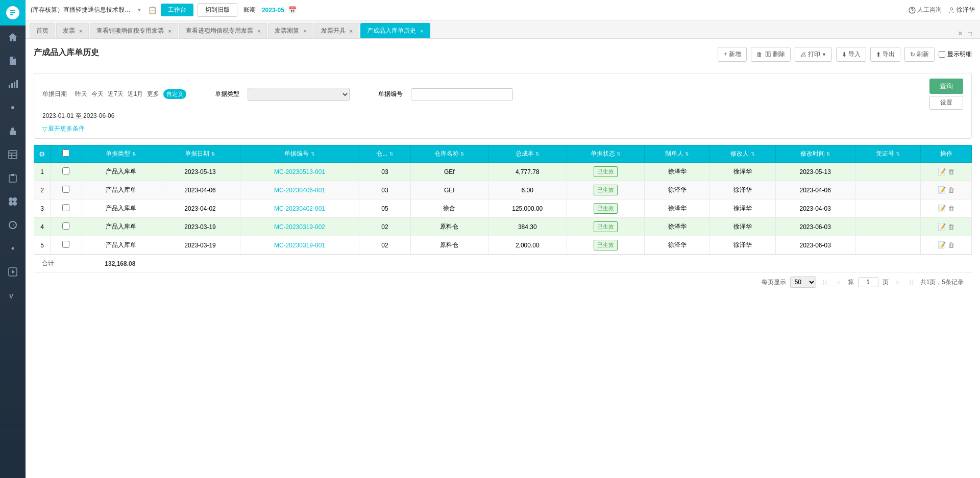 This screenshot has height=478, width=980. I want to click on user-service-btn: 人工咨询, so click(925, 10).